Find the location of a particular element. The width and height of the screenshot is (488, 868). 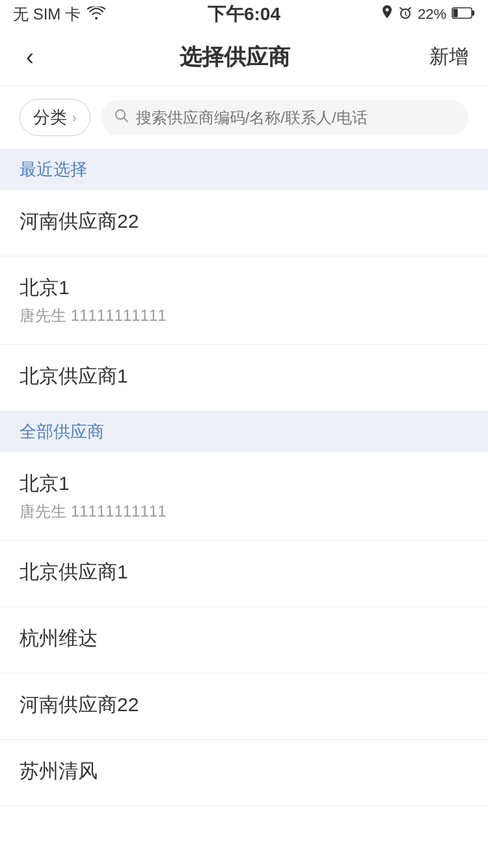

page-title: 选择供应商 is located at coordinates (235, 57).